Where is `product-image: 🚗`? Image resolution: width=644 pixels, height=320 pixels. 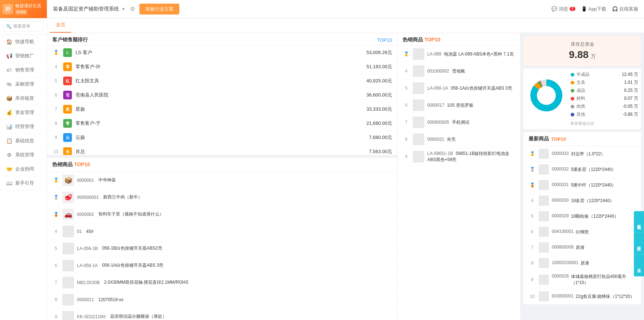
product-image: 🚗 is located at coordinates (68, 214).